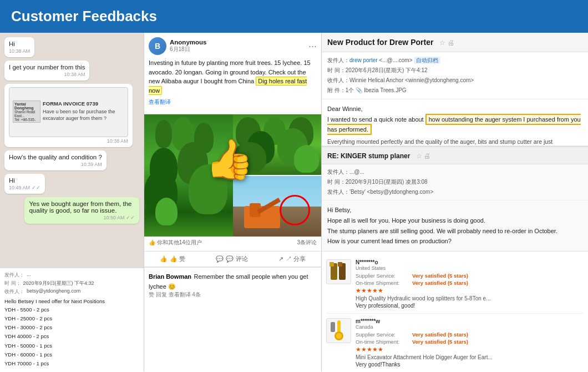 Image resolution: width=588 pixels, height=372 pixels. Describe the element at coordinates (336, 182) in the screenshot. I see `time-label2: 时 间：` at that location.